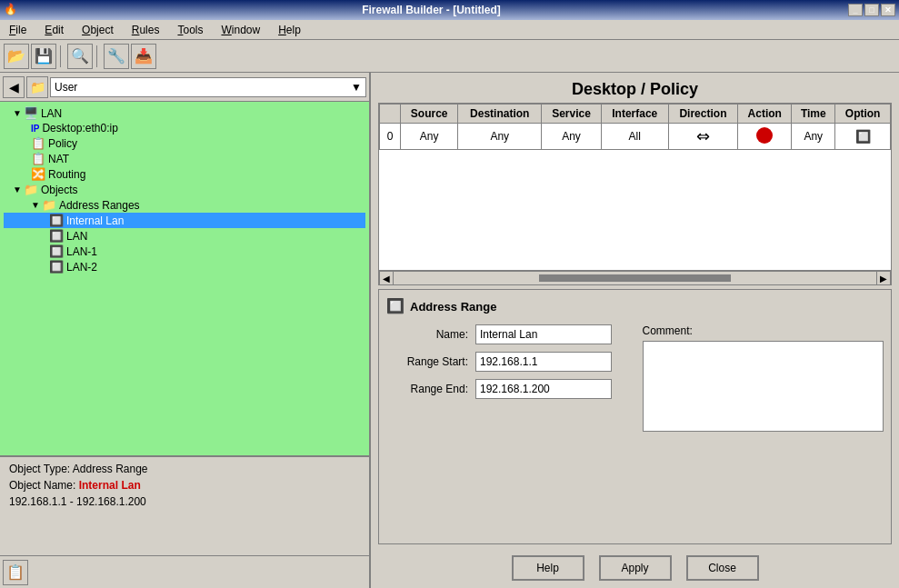 Image resolution: width=899 pixels, height=588 pixels. What do you see at coordinates (56, 267) in the screenshot?
I see `lan3-icon: 🔲` at bounding box center [56, 267].